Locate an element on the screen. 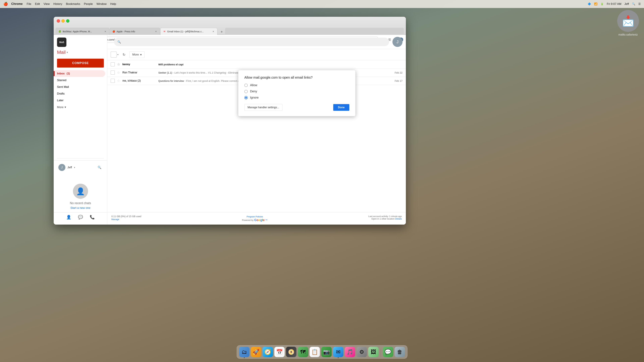 The height and width of the screenshot is (362, 644). apple-menu-icon: 🍎 is located at coordinates (6, 4).